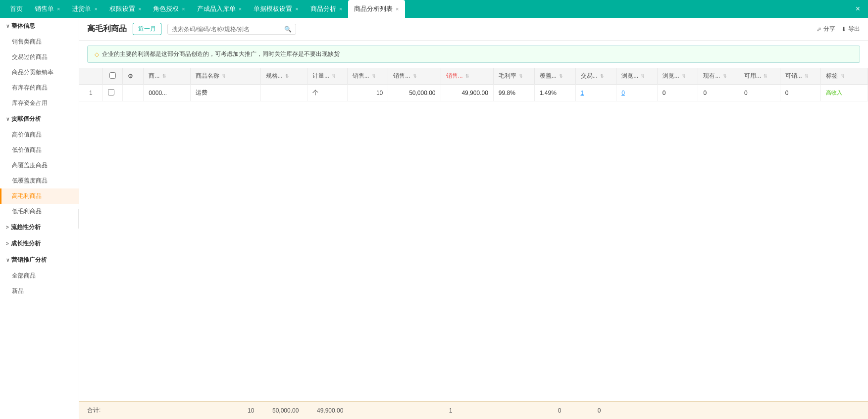 The image size is (868, 419). What do you see at coordinates (326, 411) in the screenshot?
I see `footer-sales-profit: 49,900.00` at bounding box center [326, 411].